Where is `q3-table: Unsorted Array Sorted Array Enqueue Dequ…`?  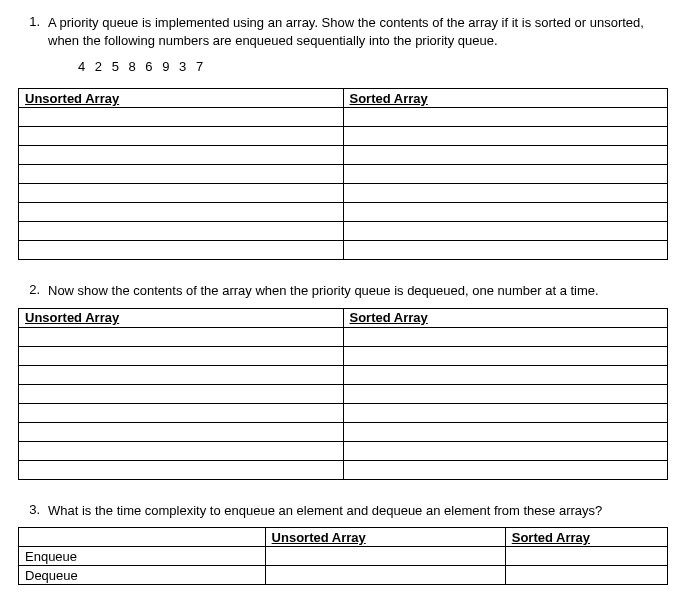
q3-table: Unsorted Array Sorted Array Enqueue Dequ… is located at coordinates (343, 556).